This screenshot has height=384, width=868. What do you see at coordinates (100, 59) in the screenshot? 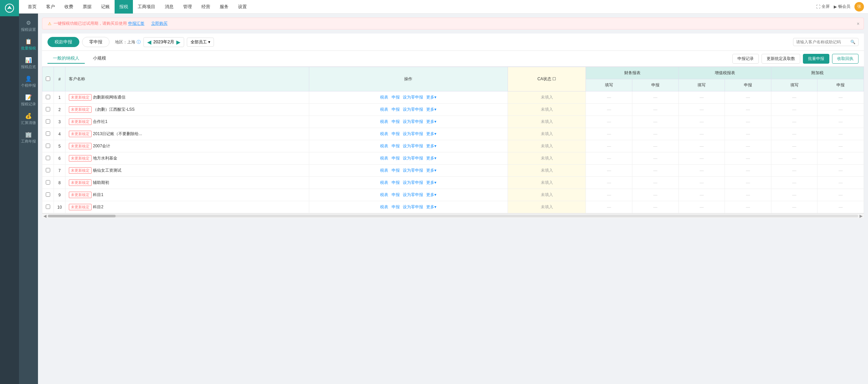
I see `taxpayer-tab-small: 小规模` at bounding box center [100, 59].